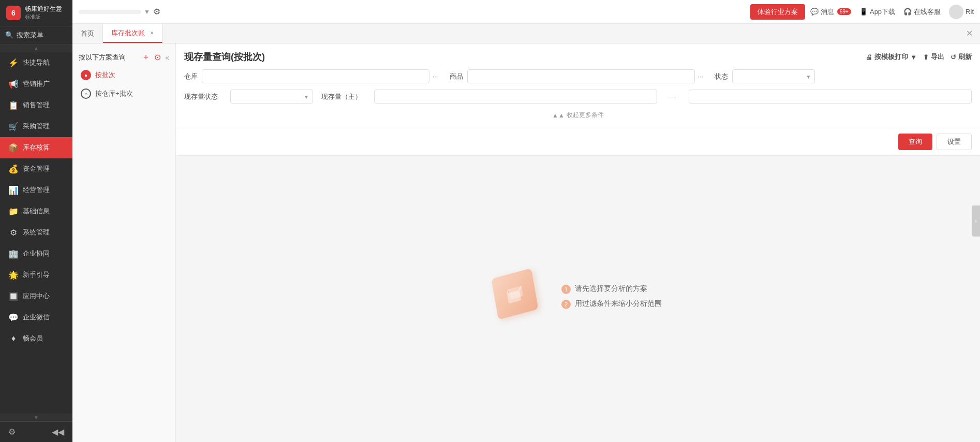  What do you see at coordinates (13, 148) in the screenshot?
I see `inventory-icon: 📦` at bounding box center [13, 148].